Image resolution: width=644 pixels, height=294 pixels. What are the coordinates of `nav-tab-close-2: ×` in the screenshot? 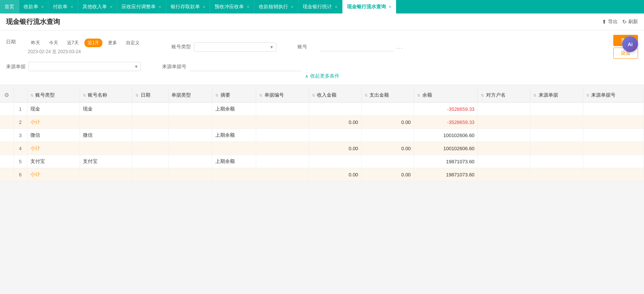 It's located at (111, 7).